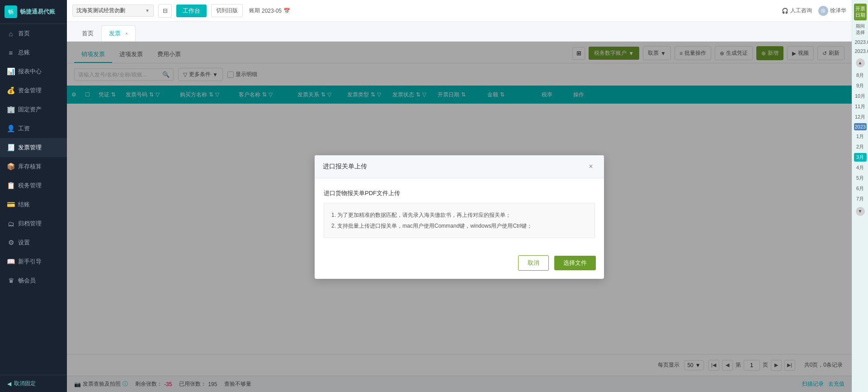  Describe the element at coordinates (823, 11) in the screenshot. I see `avatar: 徐` at that location.